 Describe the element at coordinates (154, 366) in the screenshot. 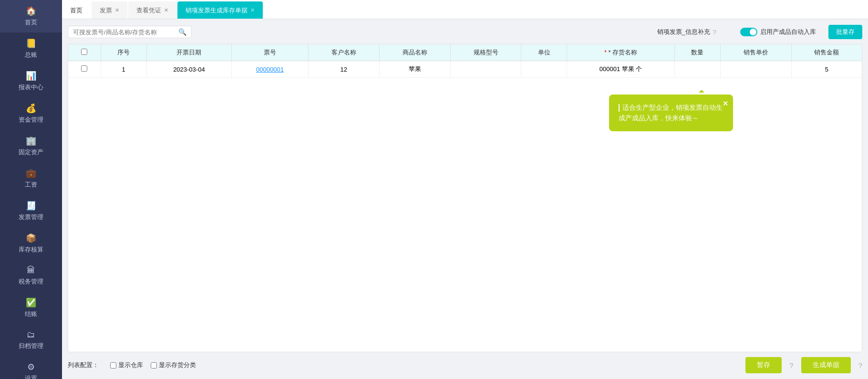

I see `show-inventory-category-checkbox` at that location.